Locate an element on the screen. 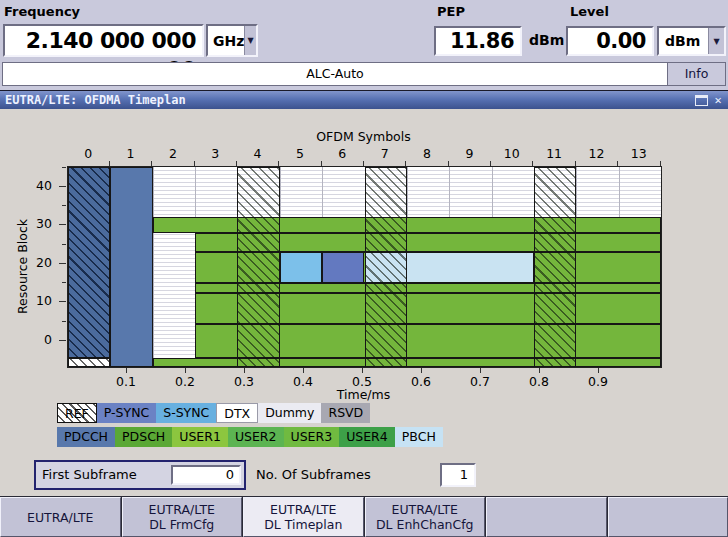 The height and width of the screenshot is (537, 728). axis-label: 10 is located at coordinates (512, 154).